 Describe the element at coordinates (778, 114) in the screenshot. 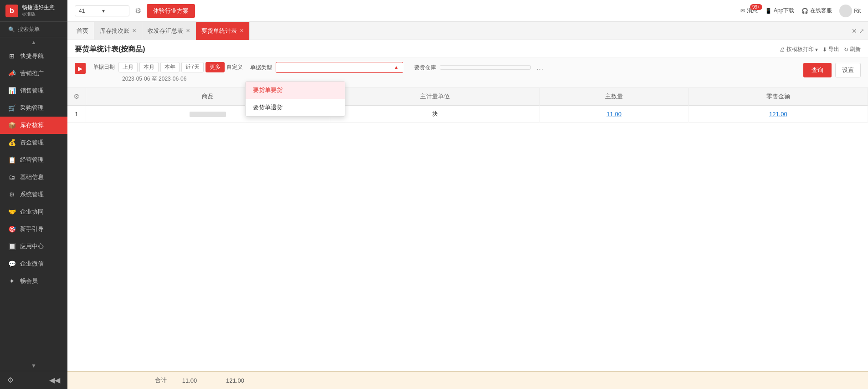

I see `row-amount: 121.00` at that location.